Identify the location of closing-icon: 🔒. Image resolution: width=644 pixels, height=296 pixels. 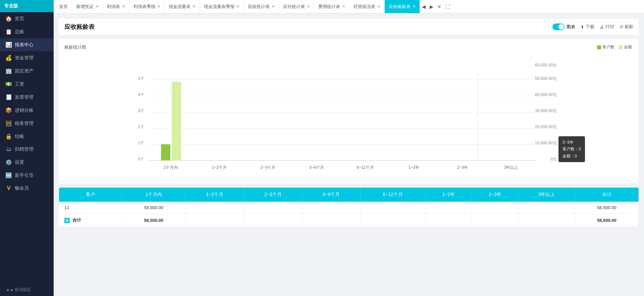
(9, 136).